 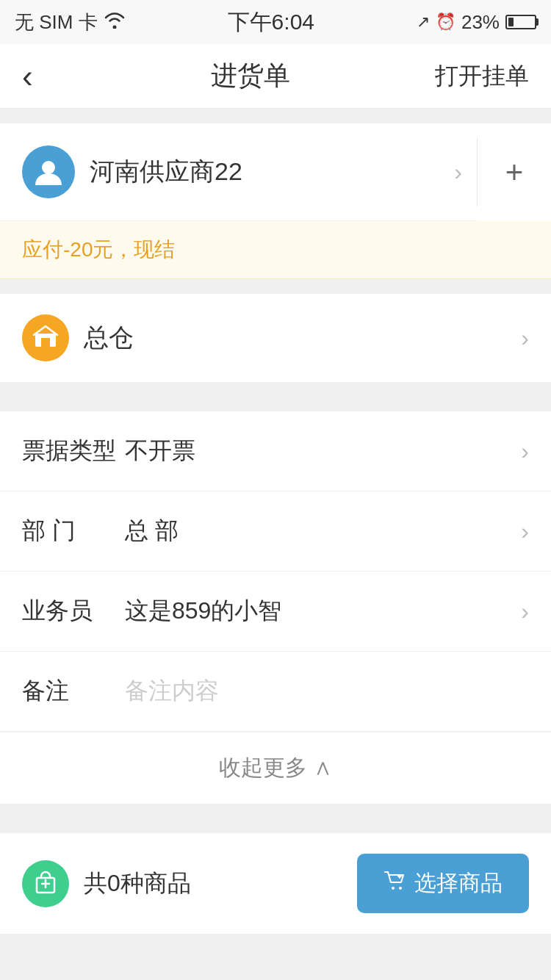 What do you see at coordinates (70, 611) in the screenshot?
I see `salesperson-label: 业务员` at bounding box center [70, 611].